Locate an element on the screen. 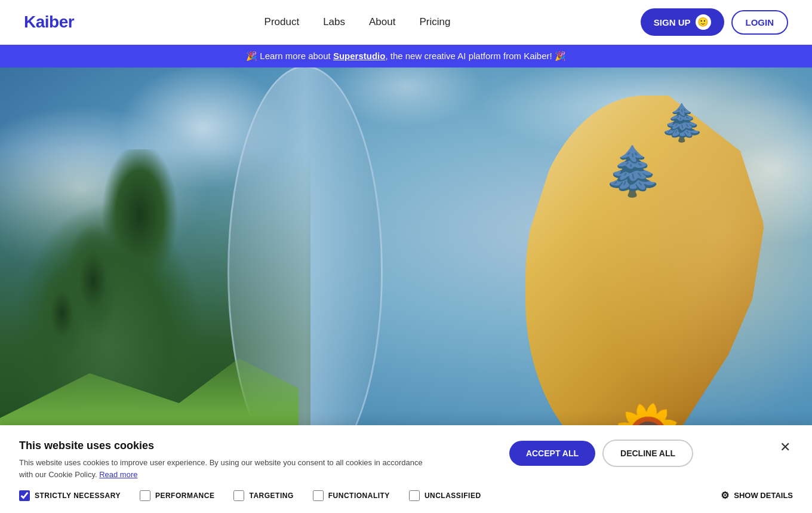 The height and width of the screenshot is (513, 812). accept-all-button: ACCEPT ALL is located at coordinates (552, 453).